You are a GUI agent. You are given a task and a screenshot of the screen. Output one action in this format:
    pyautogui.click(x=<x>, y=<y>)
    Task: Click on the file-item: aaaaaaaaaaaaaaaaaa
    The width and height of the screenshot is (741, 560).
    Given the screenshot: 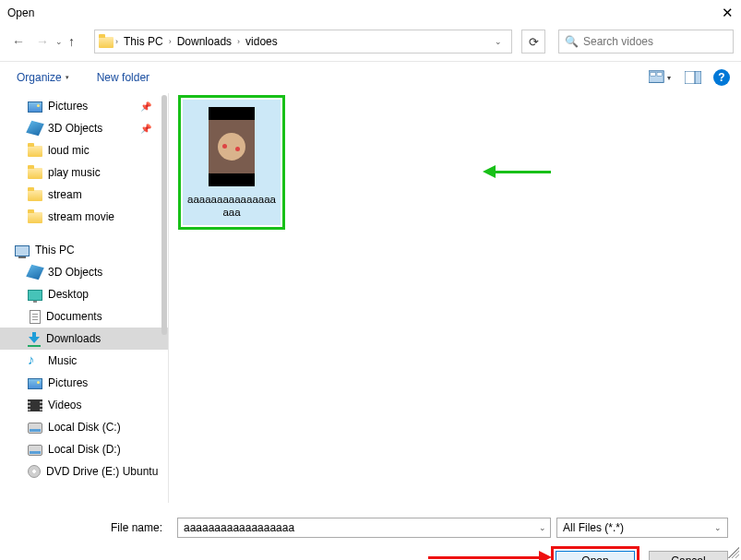 What is the action you would take?
    pyautogui.click(x=232, y=162)
    